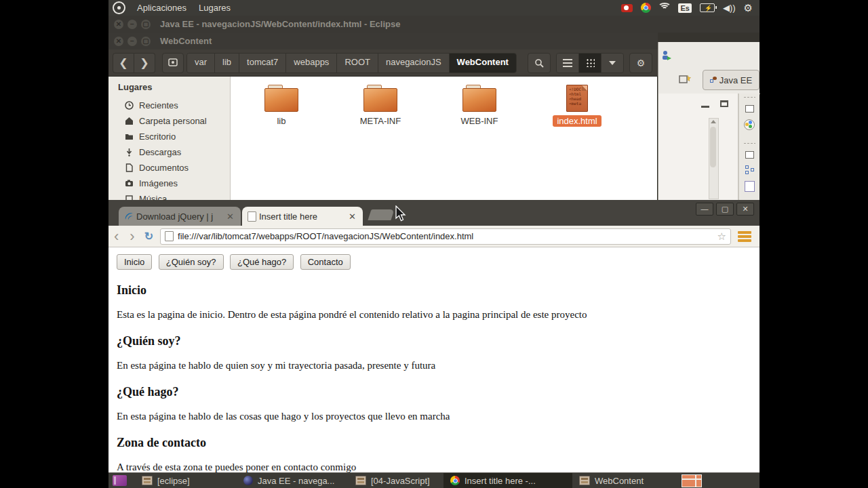 The width and height of the screenshot is (868, 488). Describe the element at coordinates (620, 481) in the screenshot. I see `taskbar-item-webcontent: WebContent` at that location.